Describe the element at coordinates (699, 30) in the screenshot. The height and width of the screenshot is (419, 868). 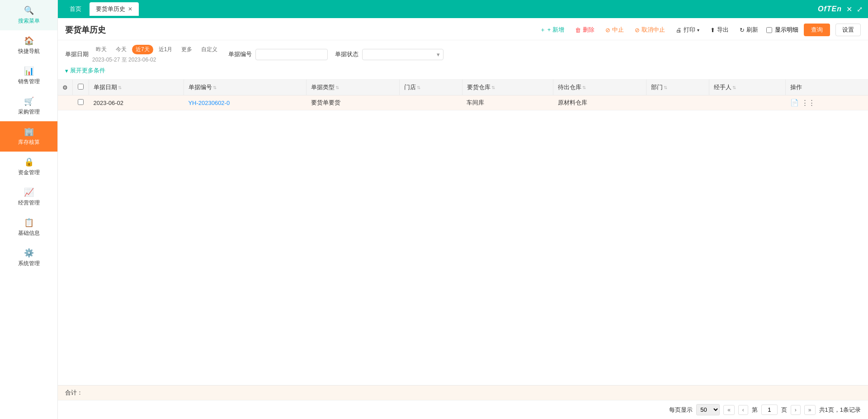
I see `toolbar: ＋ + 新增 🗑 删除 ⊘ 中止 ⊘ 取消中止 🖨 打印` at that location.